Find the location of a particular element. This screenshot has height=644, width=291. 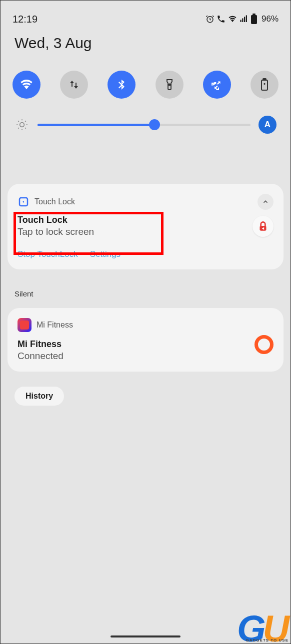

mobile-data-toggle is located at coordinates (74, 85).